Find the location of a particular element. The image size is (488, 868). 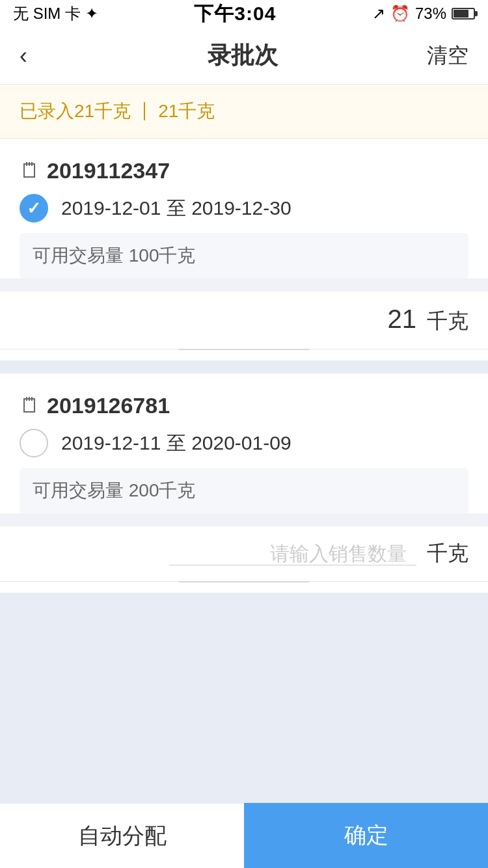

alarm-icon: ⏰ is located at coordinates (400, 14).